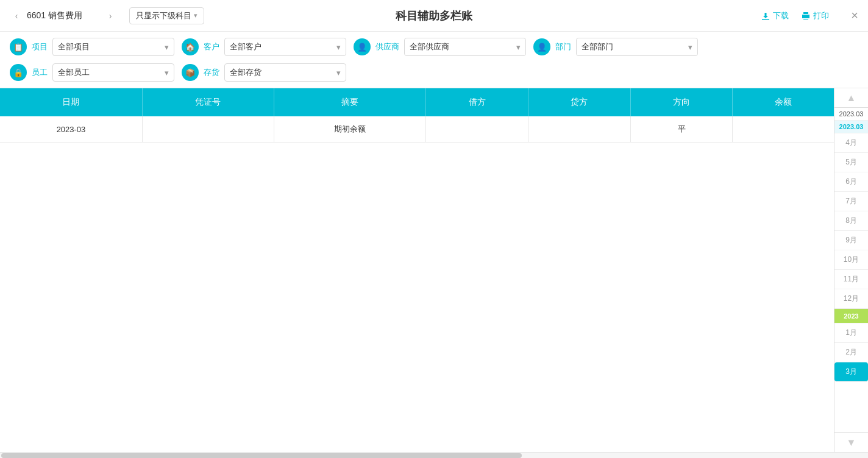 The width and height of the screenshot is (868, 458). What do you see at coordinates (815, 16) in the screenshot?
I see `print-button: 打印` at bounding box center [815, 16].